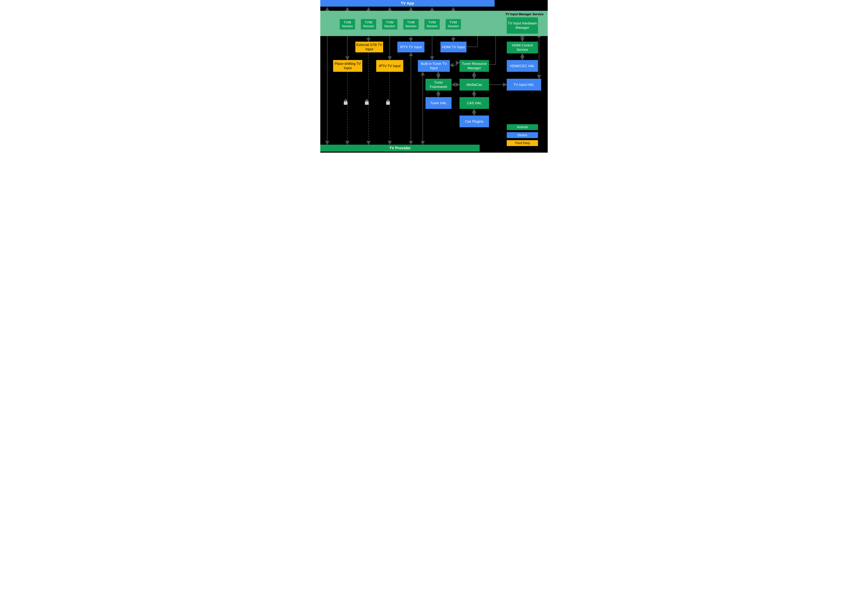 This screenshot has width=868, height=614. What do you see at coordinates (453, 24) in the screenshot?
I see `tvim-session-6: TVIM Session` at bounding box center [453, 24].